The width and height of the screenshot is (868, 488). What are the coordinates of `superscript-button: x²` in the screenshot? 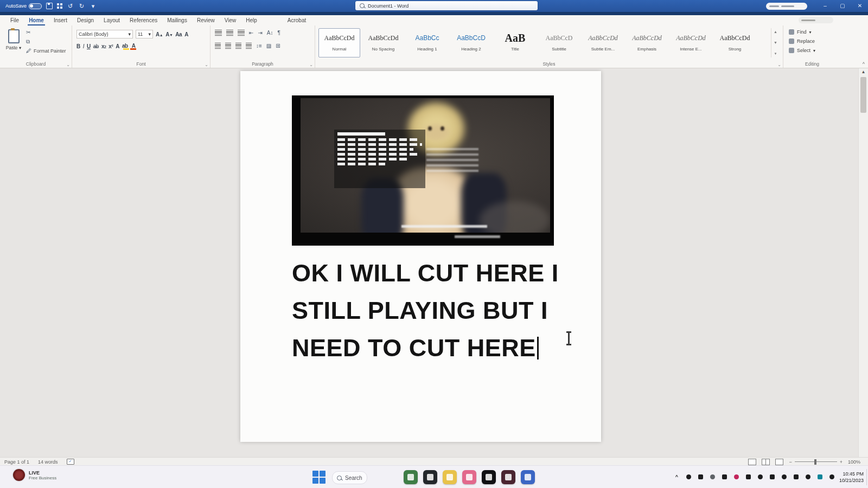 It's located at (111, 47).